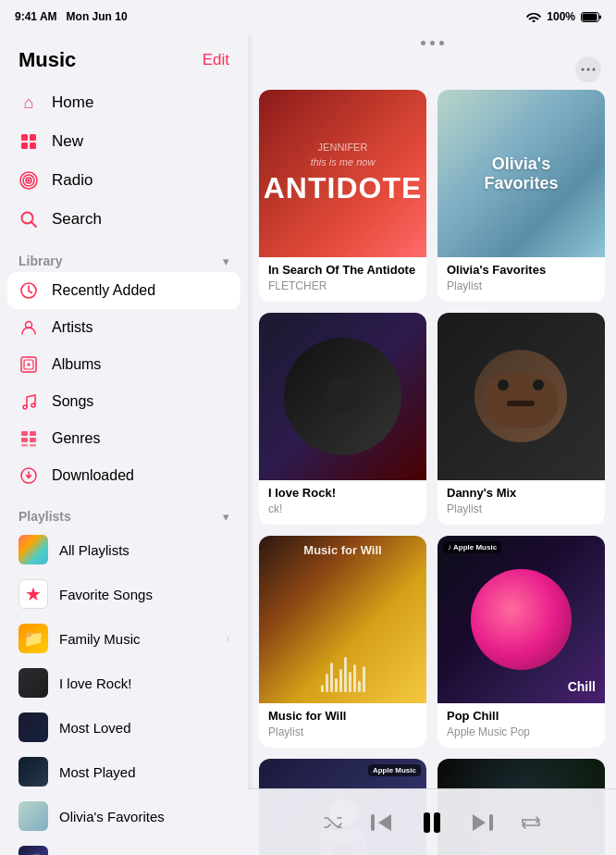 This screenshot has height=855, width=616. What do you see at coordinates (124, 727) in the screenshot?
I see `sidebar-item-most-loved: Most Loved` at bounding box center [124, 727].